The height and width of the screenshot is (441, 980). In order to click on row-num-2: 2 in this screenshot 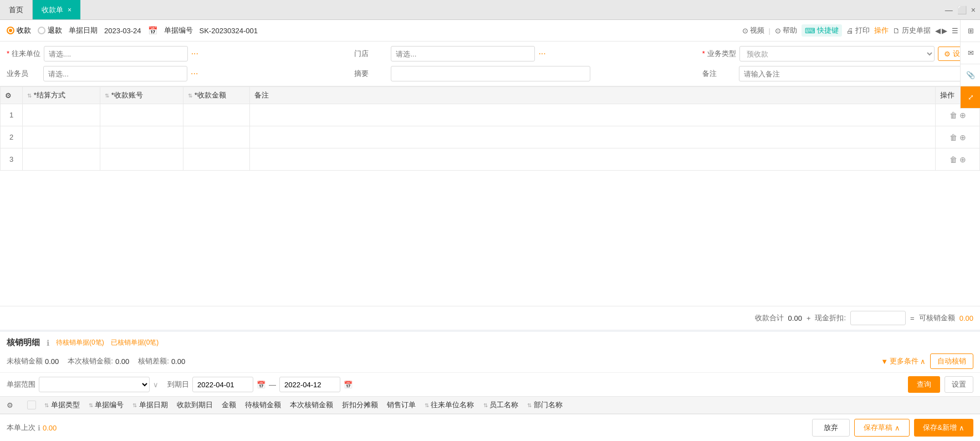, I will do `click(12, 137)`.